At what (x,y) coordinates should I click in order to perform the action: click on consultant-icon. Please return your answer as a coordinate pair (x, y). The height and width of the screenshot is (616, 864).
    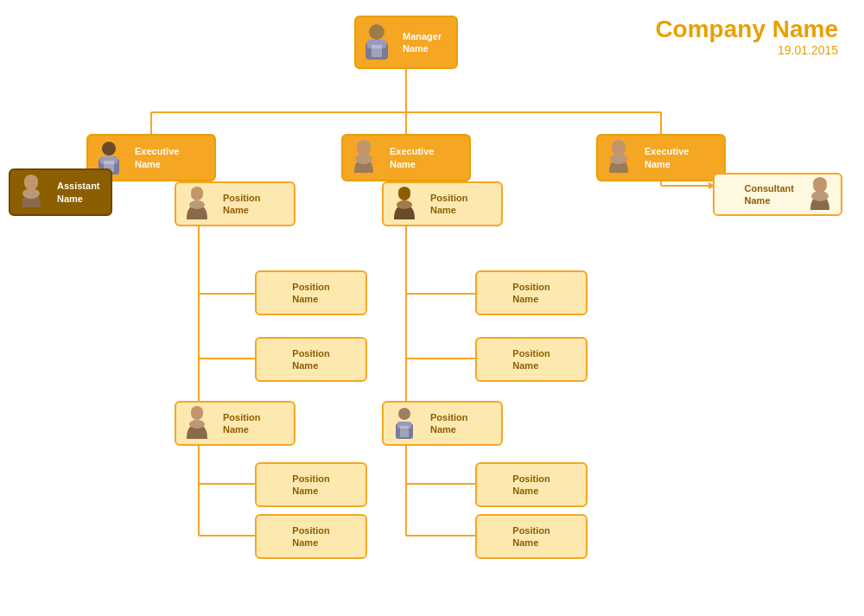
    Looking at the image, I should click on (820, 194).